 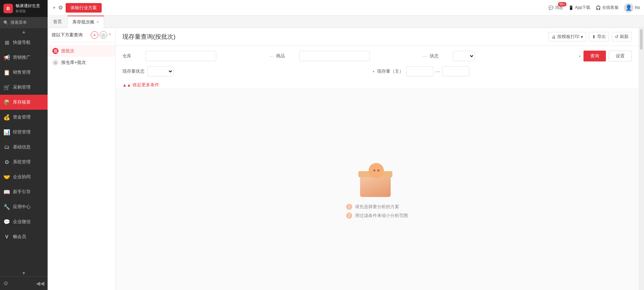 I want to click on tab-inventory-batch: 库存批次账 ×, so click(x=86, y=22).